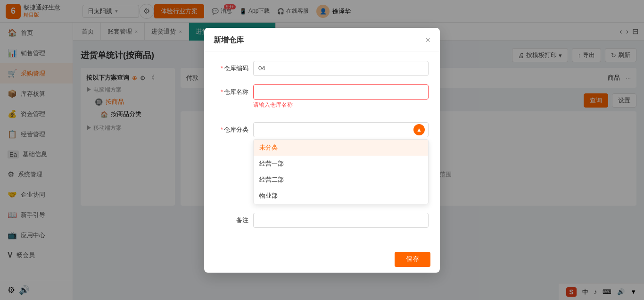  Describe the element at coordinates (341, 164) in the screenshot. I see `dropdown-item-dept1: 经营一部` at that location.